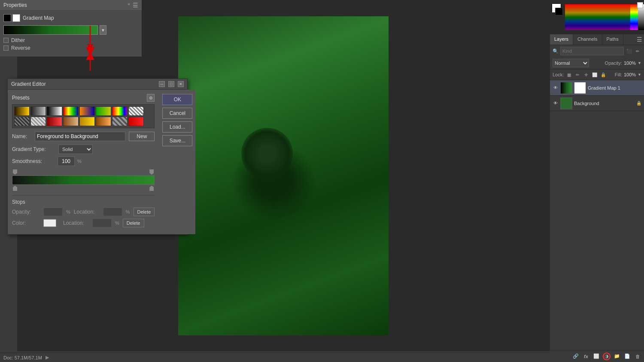 The image size is (644, 362). What do you see at coordinates (618, 75) in the screenshot?
I see `fill-label: Fill:` at bounding box center [618, 75].